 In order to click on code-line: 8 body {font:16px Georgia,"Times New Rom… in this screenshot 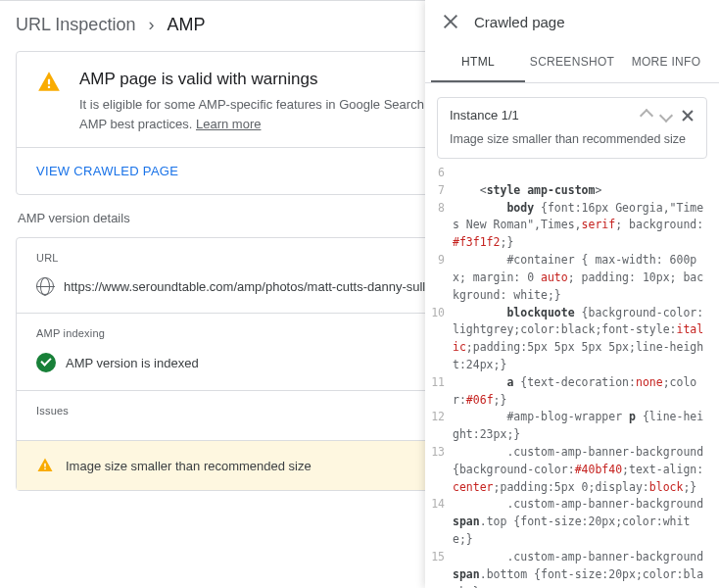, I will do `click(570, 225)`.